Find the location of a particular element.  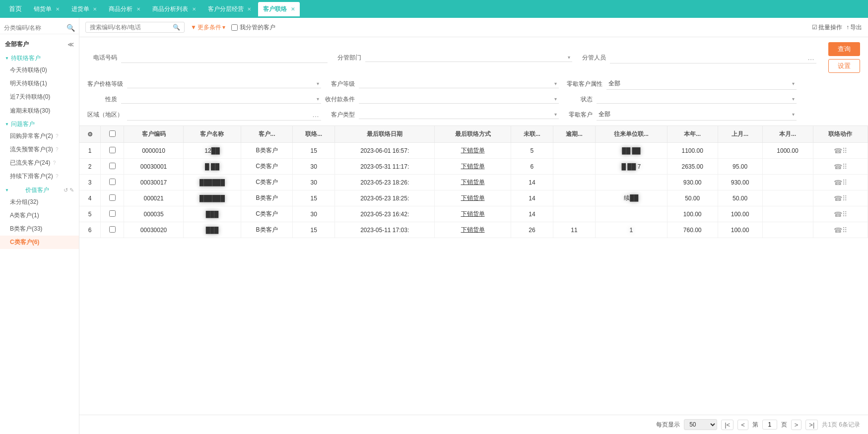

page-size-select: 50 100 200 is located at coordinates (701, 425).